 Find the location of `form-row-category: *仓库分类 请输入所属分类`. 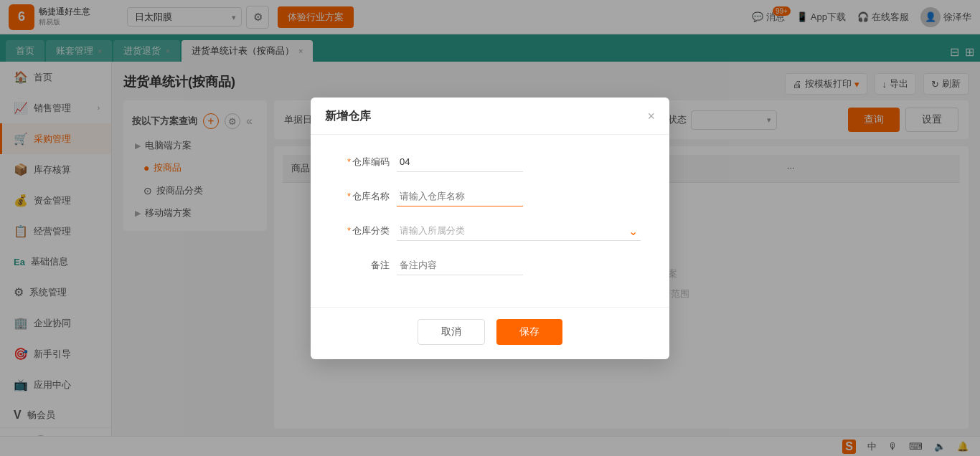

form-row-category: *仓库分类 请输入所属分类 is located at coordinates (490, 231).